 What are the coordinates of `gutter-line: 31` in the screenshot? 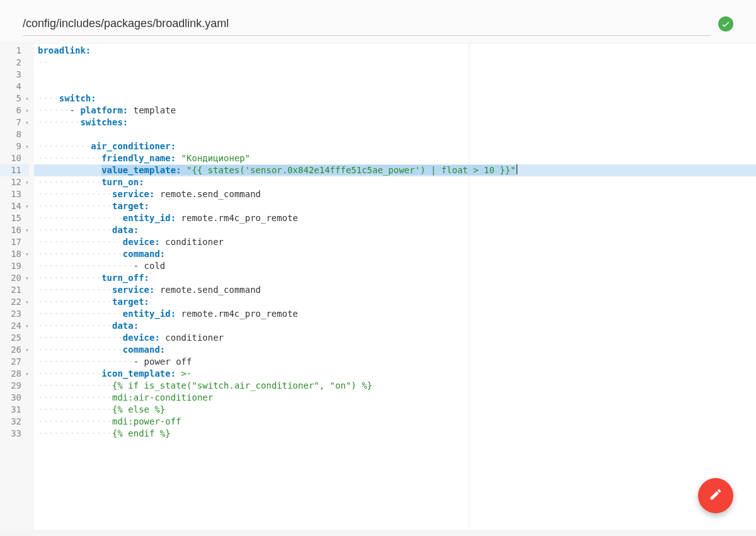 It's located at (14, 409).